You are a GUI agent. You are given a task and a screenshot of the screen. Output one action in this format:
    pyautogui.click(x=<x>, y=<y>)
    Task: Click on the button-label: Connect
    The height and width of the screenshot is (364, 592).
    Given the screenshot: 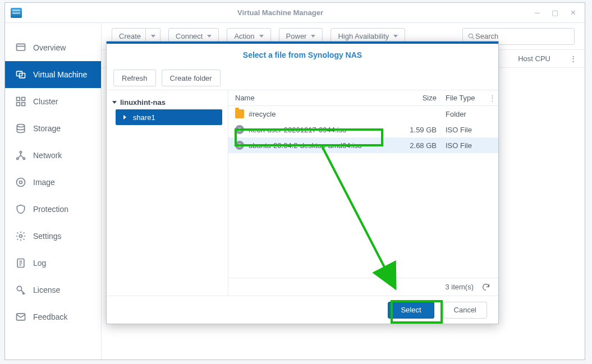 What is the action you would take?
    pyautogui.click(x=189, y=36)
    